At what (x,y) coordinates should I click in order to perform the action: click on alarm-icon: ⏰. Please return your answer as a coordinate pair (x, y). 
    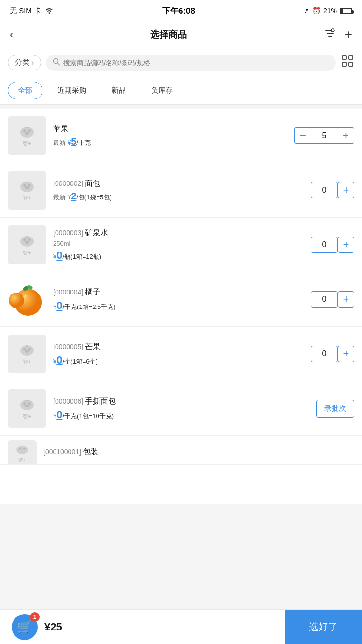
    Looking at the image, I should click on (317, 11).